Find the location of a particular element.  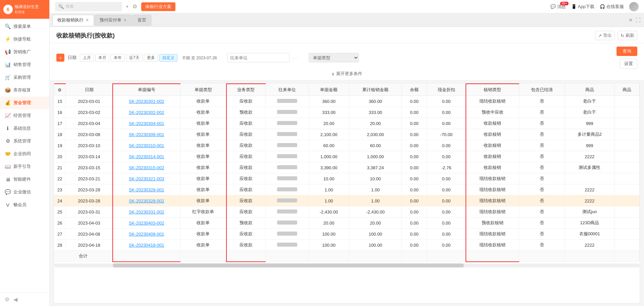

date-btn-本年: 本年 is located at coordinates (118, 58).